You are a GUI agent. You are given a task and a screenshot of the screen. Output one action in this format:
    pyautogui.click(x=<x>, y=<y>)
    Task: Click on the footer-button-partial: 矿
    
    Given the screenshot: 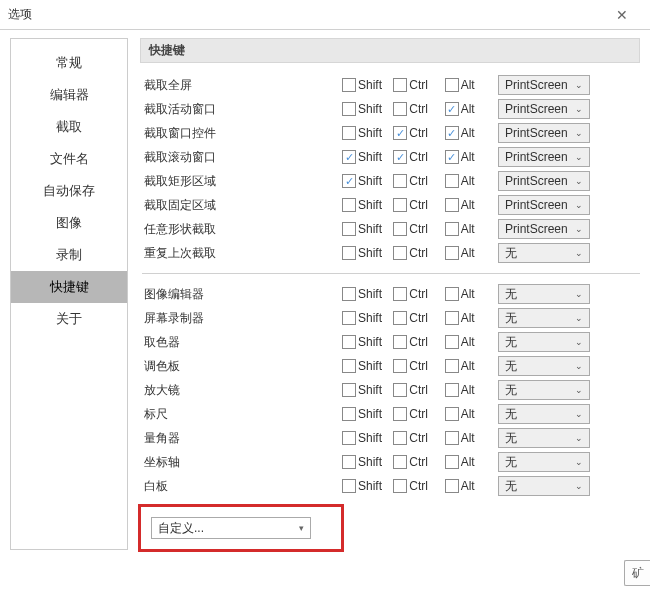 What is the action you would take?
    pyautogui.click(x=637, y=573)
    